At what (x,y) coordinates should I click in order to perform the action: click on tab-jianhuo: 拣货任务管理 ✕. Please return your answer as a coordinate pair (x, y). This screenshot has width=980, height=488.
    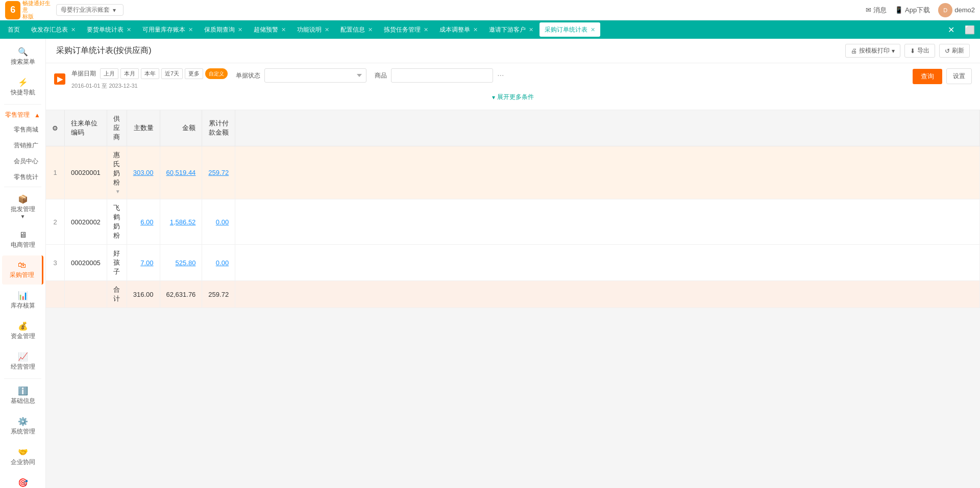
    Looking at the image, I should click on (406, 30).